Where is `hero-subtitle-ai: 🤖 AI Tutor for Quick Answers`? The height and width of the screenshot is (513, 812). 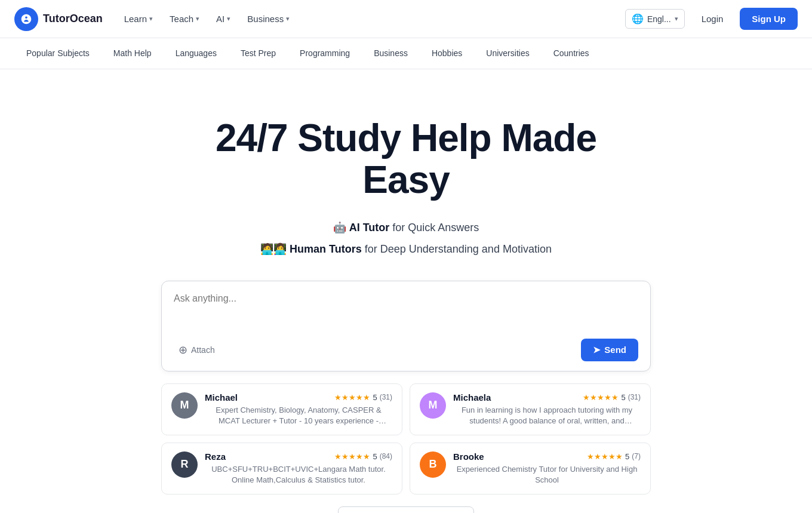
hero-subtitle-ai: 🤖 AI Tutor for Quick Answers is located at coordinates (406, 228).